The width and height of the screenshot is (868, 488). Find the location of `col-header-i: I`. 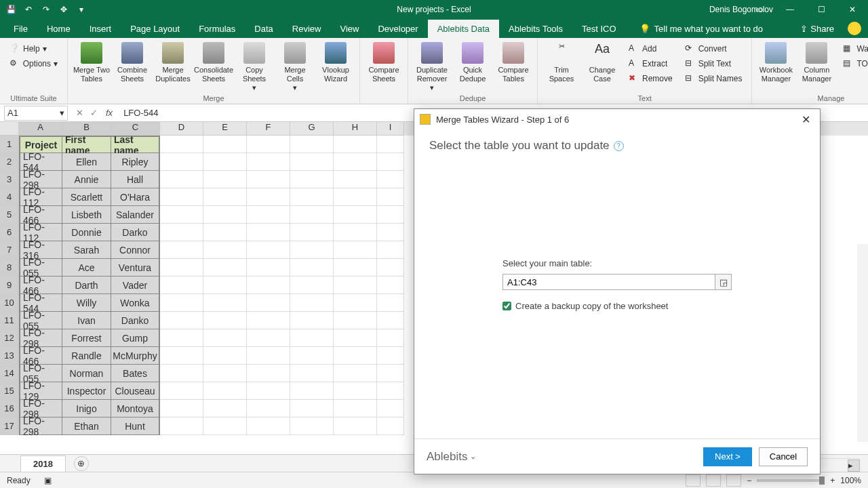

col-header-i: I is located at coordinates (391, 129).